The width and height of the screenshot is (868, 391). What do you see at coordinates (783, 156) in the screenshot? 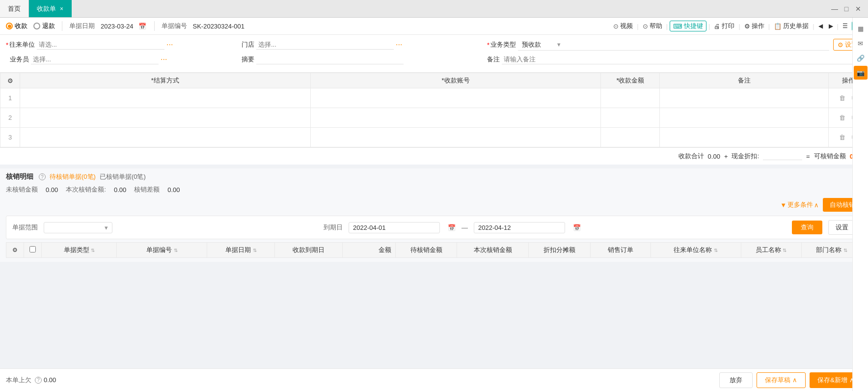
I see `discount-input` at bounding box center [783, 156].